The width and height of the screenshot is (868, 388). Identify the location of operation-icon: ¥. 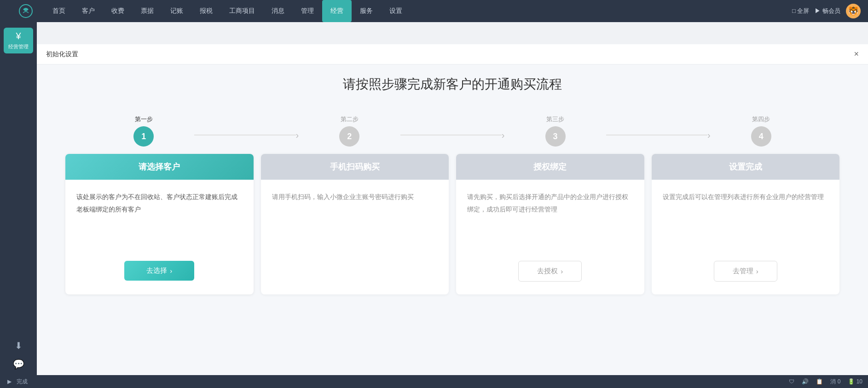
(18, 36).